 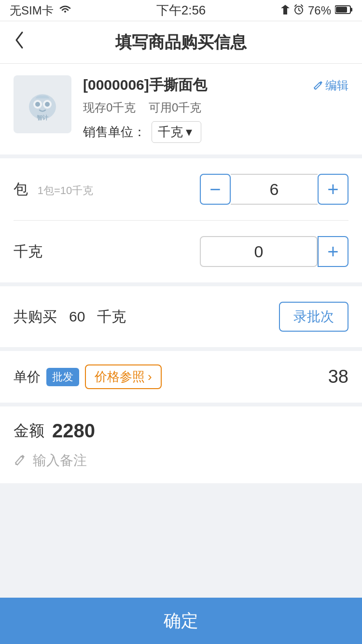 What do you see at coordinates (181, 532) in the screenshot?
I see `bottom-spacer` at bounding box center [181, 532].